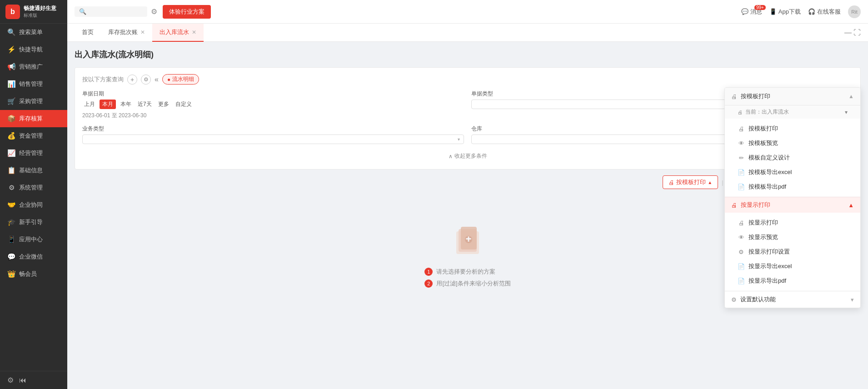 Image resolution: width=868 pixels, height=389 pixels. I want to click on date-opt-custom: 自定义, so click(184, 105).